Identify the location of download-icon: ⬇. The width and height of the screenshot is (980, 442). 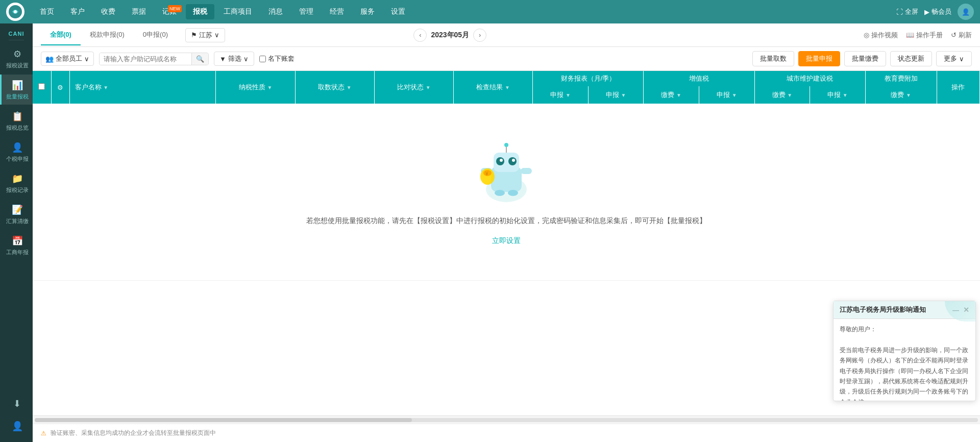
(17, 404).